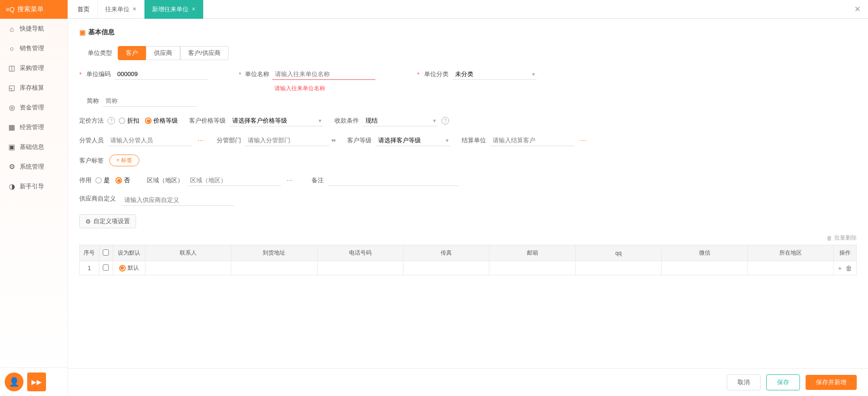 The width and height of the screenshot is (868, 396). I want to click on unit-type-row: 单位类型 客户 供应商 客户/供应商, so click(468, 53).